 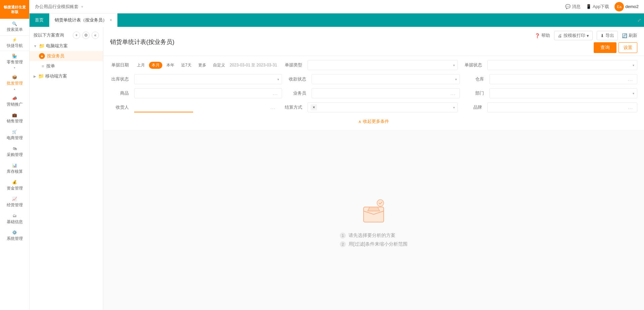 What do you see at coordinates (337, 20) in the screenshot?
I see `tab-bar: 首页 销货单统计表（按业务员） × ⤢` at bounding box center [337, 20].